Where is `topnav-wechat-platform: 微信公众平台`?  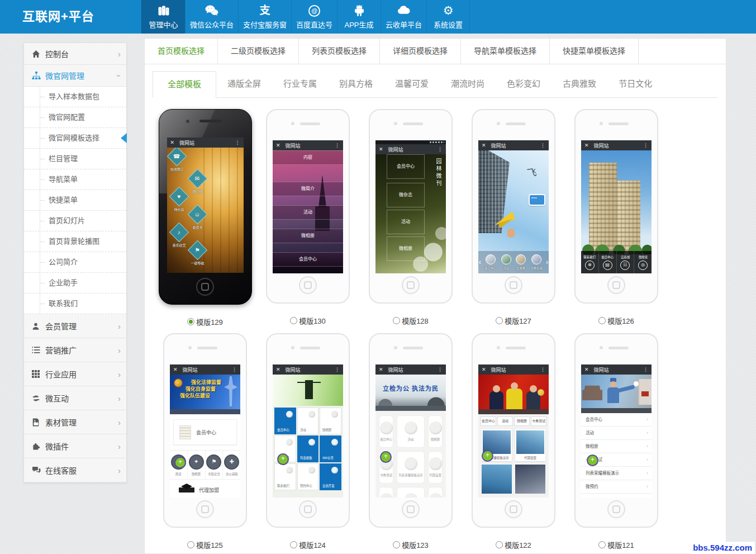
topnav-wechat-platform: 微信公众平台 is located at coordinates (211, 17).